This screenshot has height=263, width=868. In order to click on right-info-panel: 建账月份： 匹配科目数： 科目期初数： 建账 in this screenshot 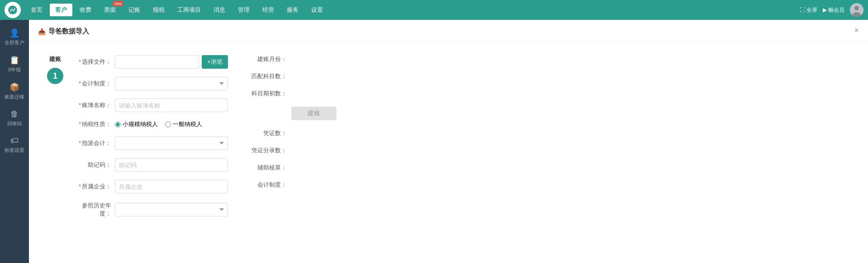, I will do `click(309, 141)`.